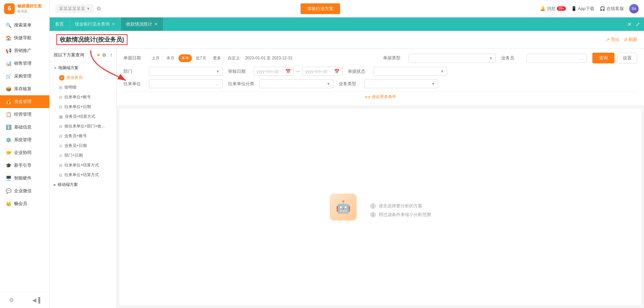 The width and height of the screenshot is (644, 308). I want to click on doc-status-dropdown-icon: ▾, so click(442, 71).